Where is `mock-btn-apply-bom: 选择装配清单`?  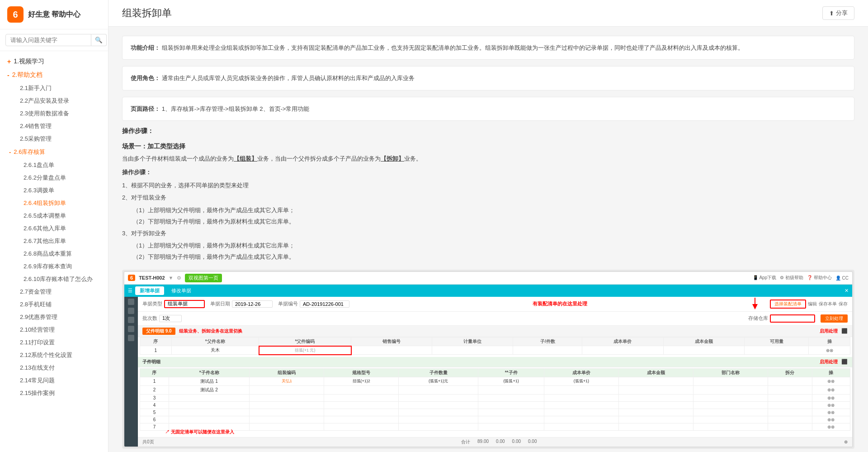
mock-btn-apply-bom: 选择装配清单 is located at coordinates (788, 304).